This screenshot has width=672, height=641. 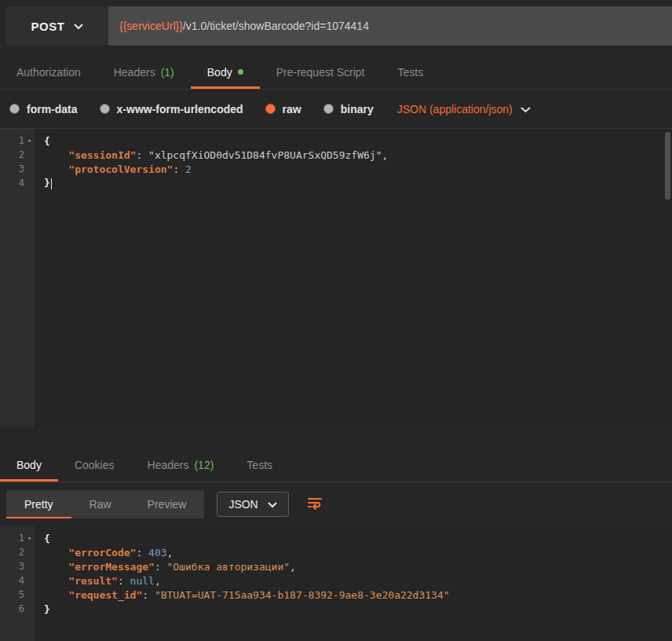 What do you see at coordinates (52, 184) in the screenshot?
I see `text-cursor` at bounding box center [52, 184].